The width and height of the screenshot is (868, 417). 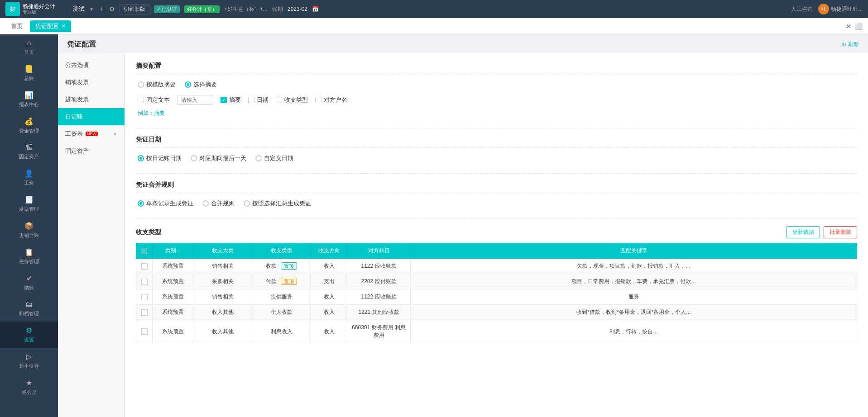 I want to click on archive-icon: 🗂, so click(x=29, y=304).